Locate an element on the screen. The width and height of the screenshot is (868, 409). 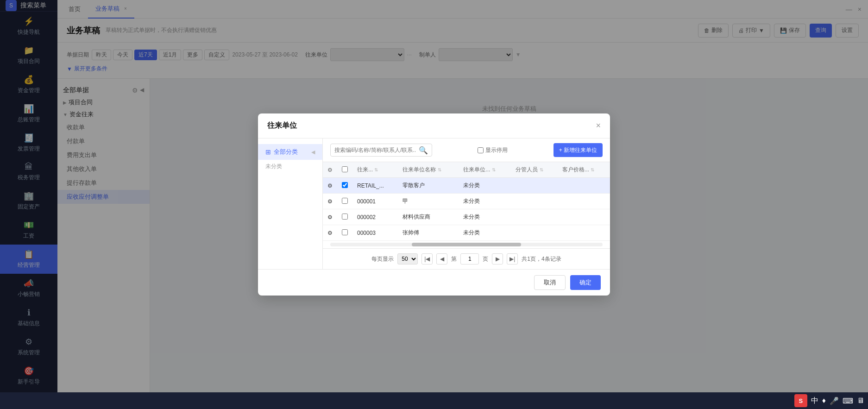
dialog-main: 🔍 显示停用 + 新增往来单位 ⚙ is located at coordinates (466, 204).